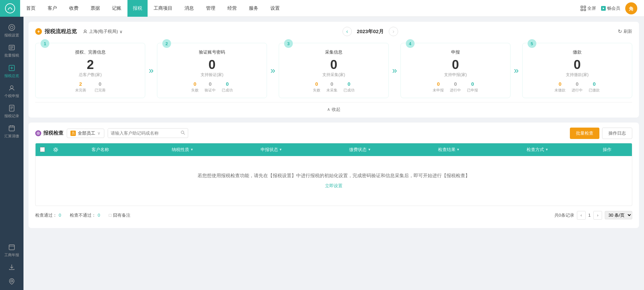 The height and width of the screenshot is (290, 644). I want to click on month-label: 2023年02月, so click(370, 31).